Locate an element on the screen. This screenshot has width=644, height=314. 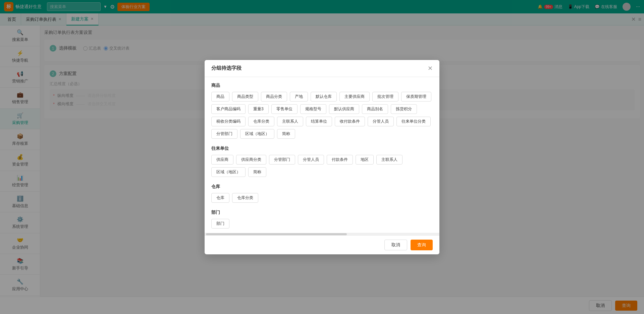
field-tag-partner-contact: 主联系人 is located at coordinates (389, 160).